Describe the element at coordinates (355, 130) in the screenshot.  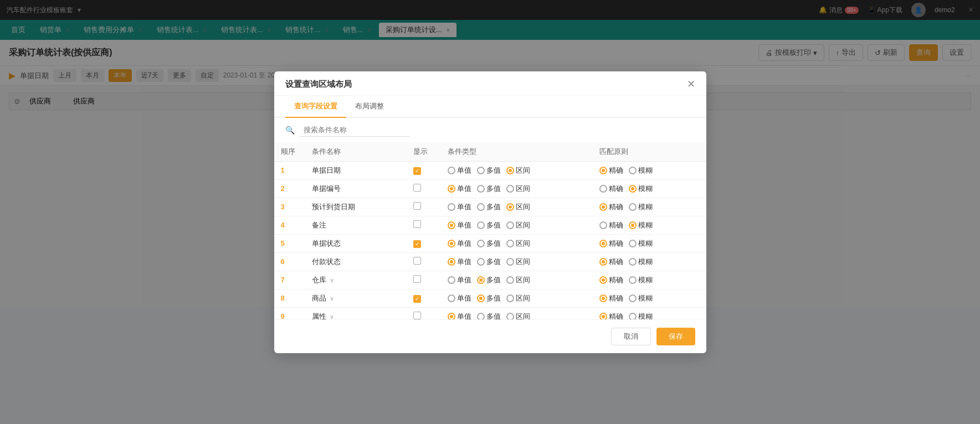
I see `search-input` at that location.